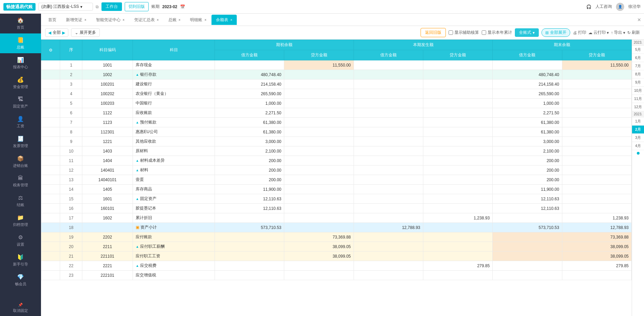 The width and height of the screenshot is (644, 316). I want to click on timeline-month-9: 9月, so click(638, 83).